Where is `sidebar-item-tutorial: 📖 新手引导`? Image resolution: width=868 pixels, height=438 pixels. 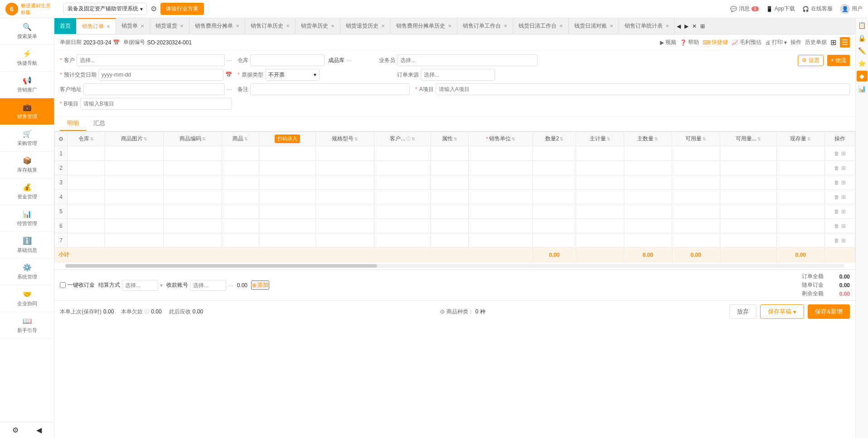
sidebar-item-tutorial: 📖 新手引导 is located at coordinates (27, 325).